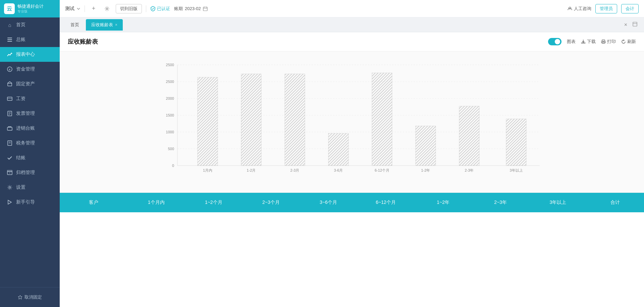 The height and width of the screenshot is (307, 644). What do you see at coordinates (470, 170) in the screenshot?
I see `svg-text: 2-3年` at bounding box center [470, 170].